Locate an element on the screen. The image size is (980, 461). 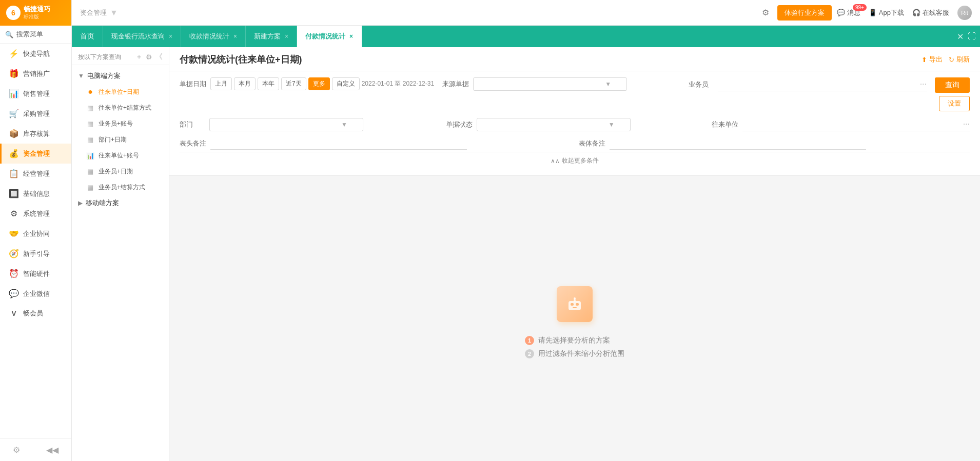
sidebar-item-guide: 🧭 新手引导 is located at coordinates (36, 253).